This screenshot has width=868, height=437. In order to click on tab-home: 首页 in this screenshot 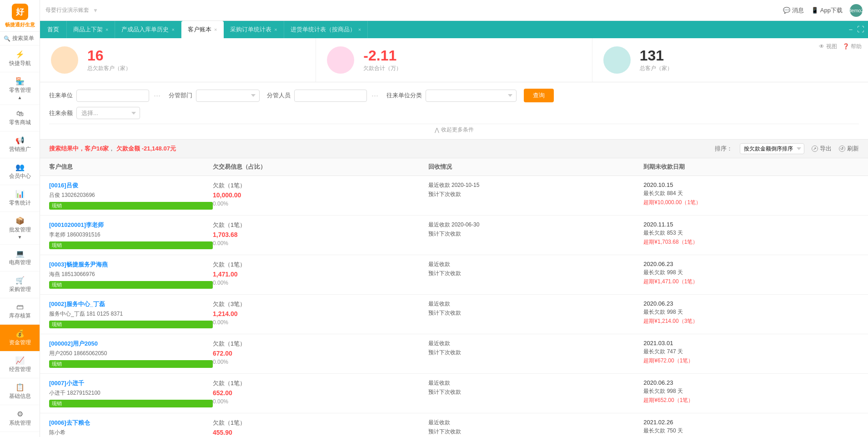, I will do `click(54, 30)`.